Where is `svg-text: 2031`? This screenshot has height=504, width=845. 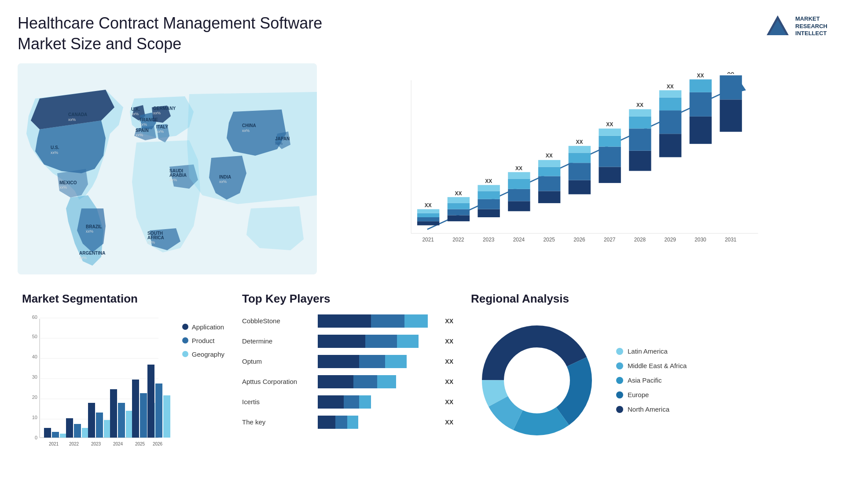
svg-text: 2031 is located at coordinates (731, 240).